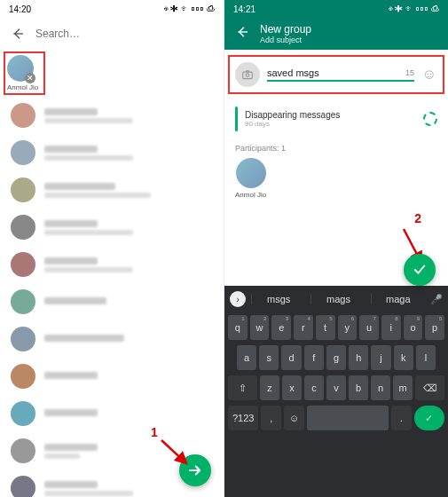 The width and height of the screenshot is (448, 497). Describe the element at coordinates (403, 388) in the screenshot. I see `key-m: m` at that location.